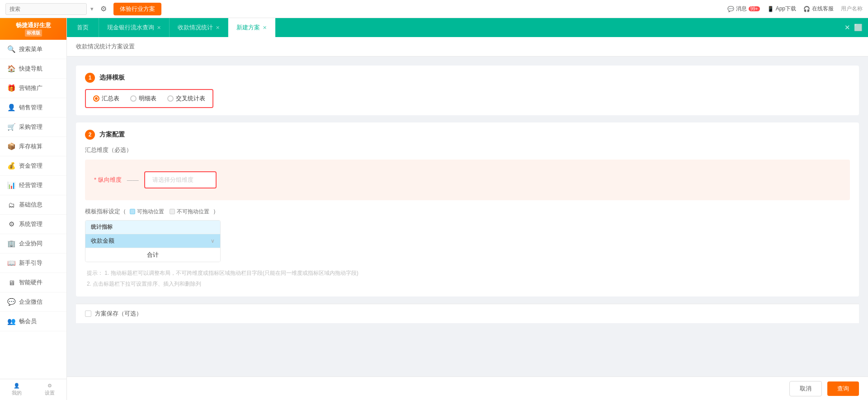  What do you see at coordinates (818, 9) in the screenshot?
I see `online-support-btn: 🎧 在线客服` at bounding box center [818, 9].